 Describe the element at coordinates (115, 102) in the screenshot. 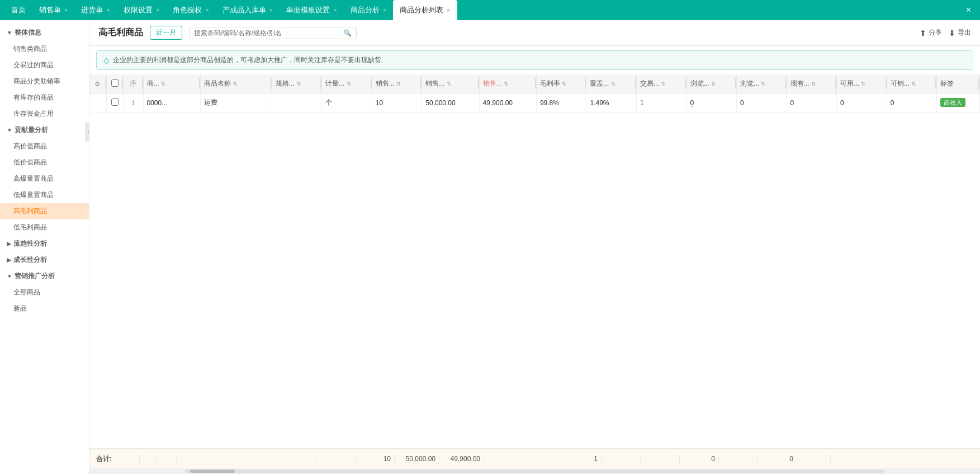

I see `row-select-checkbox` at that location.